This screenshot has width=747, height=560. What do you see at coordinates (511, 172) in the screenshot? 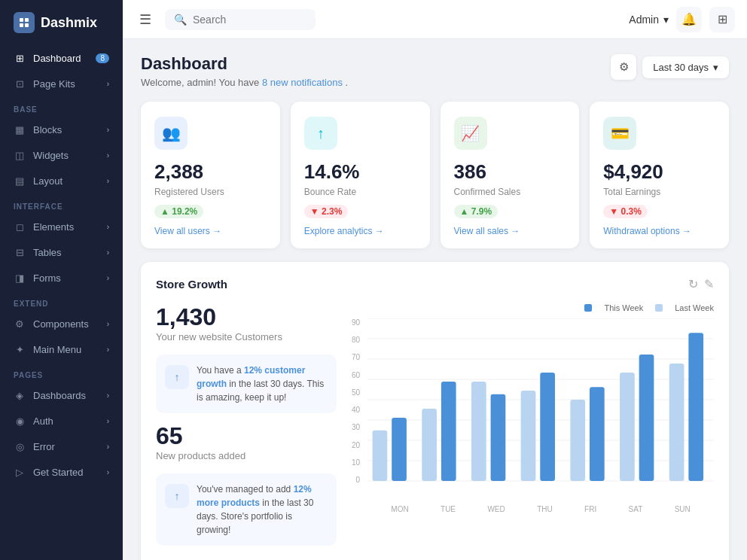
I see `stat-value-2: 386` at bounding box center [511, 172].